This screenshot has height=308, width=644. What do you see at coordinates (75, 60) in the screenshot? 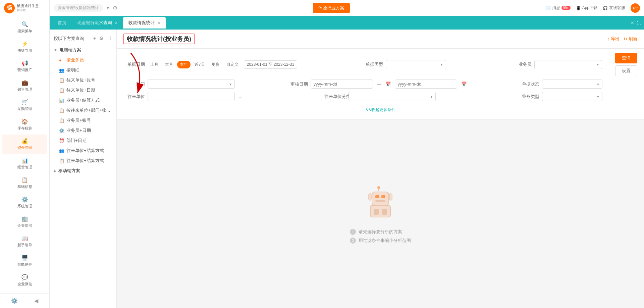
I see `scheme-item-label: 按业务员` at bounding box center [75, 60].